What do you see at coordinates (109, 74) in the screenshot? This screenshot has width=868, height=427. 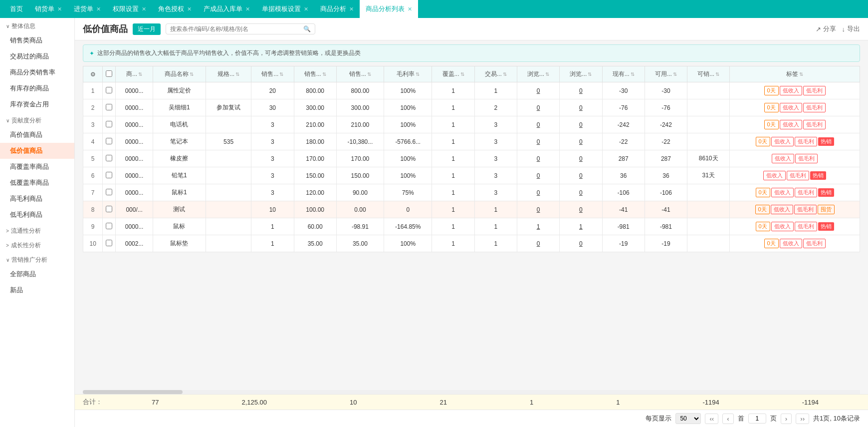 I see `select-all-checkbox` at bounding box center [109, 74].